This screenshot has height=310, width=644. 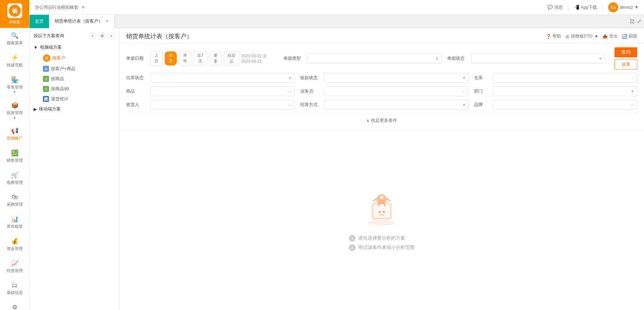 What do you see at coordinates (15, 305) in the screenshot?
I see `sidebar-item-system: ⚙ 系统管理` at bounding box center [15, 305].